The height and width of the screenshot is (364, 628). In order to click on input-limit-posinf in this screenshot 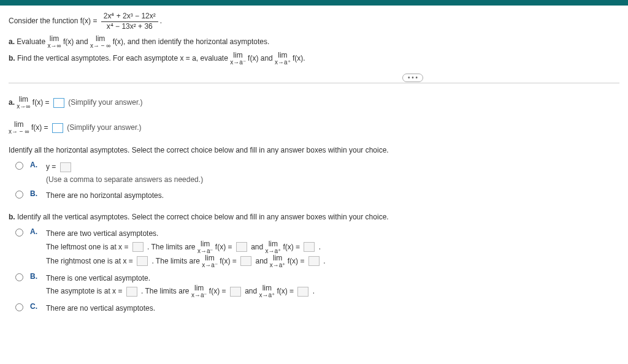, I will do `click(59, 103)`.